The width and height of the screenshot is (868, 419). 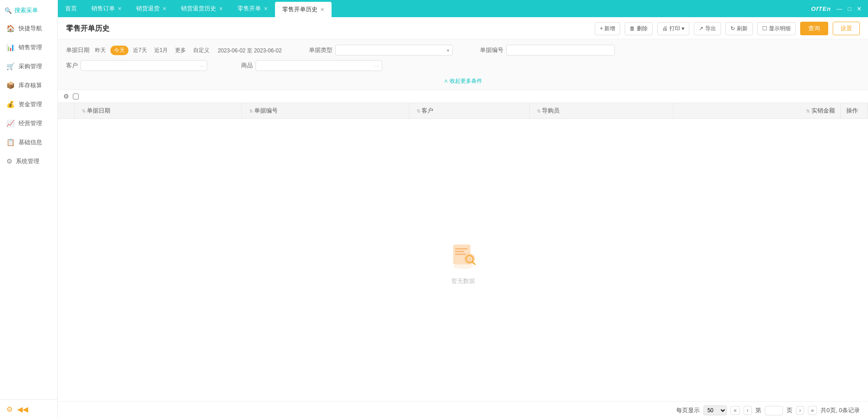 What do you see at coordinates (859, 9) in the screenshot?
I see `close-btn: ✕` at bounding box center [859, 9].